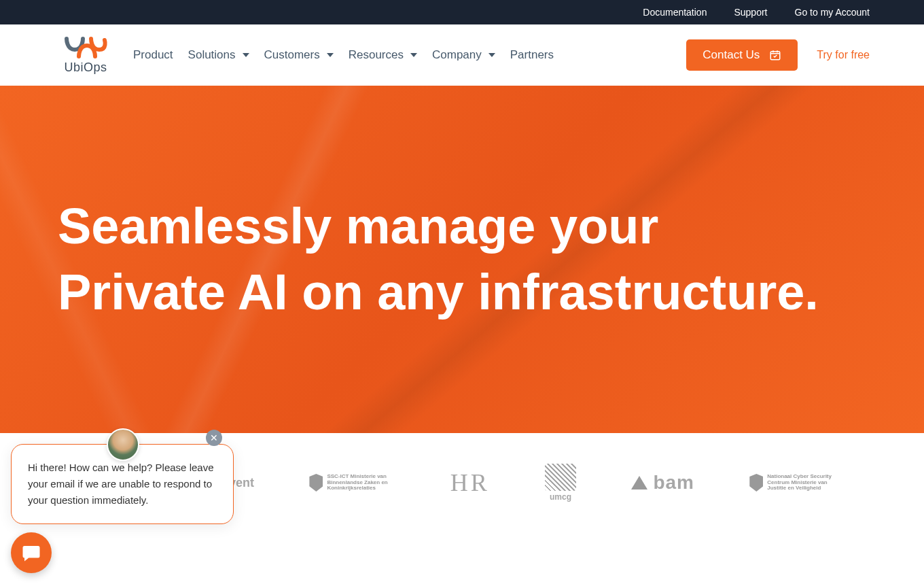 This screenshot has height=584, width=924. I want to click on account-link: Go to my Account, so click(833, 12).